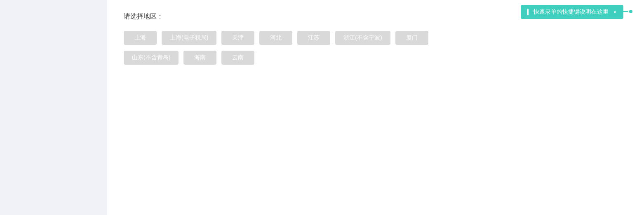 Image resolution: width=644 pixels, height=215 pixels. What do you see at coordinates (625, 12) in the screenshot?
I see `tooltip-line` at bounding box center [625, 12].